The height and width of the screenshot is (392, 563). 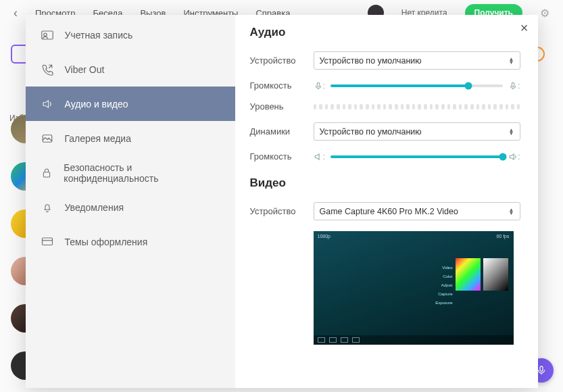 What do you see at coordinates (417, 107) in the screenshot?
I see `mic-level-meter` at bounding box center [417, 107].